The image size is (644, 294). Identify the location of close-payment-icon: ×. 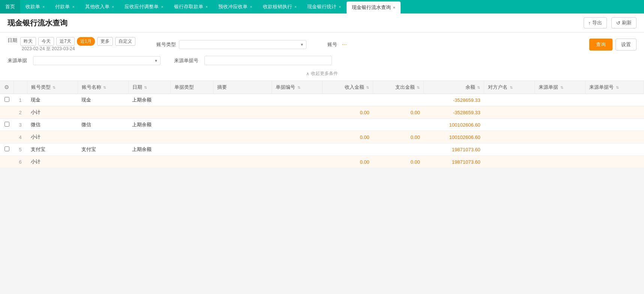
(73, 7).